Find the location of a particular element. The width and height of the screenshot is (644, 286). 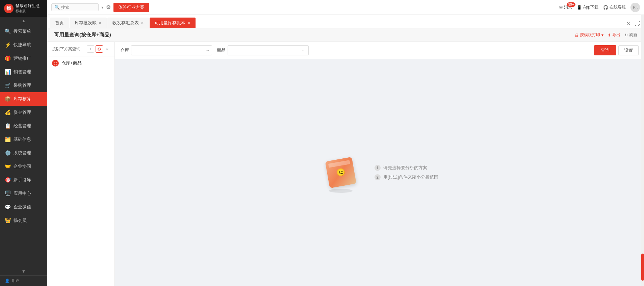

filter-settings-icon-btn: ⚙ is located at coordinates (99, 49).